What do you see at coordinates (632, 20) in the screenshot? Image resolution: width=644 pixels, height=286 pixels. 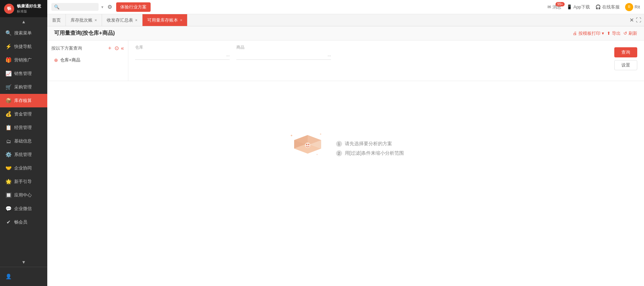 I see `close-tab-btn: ✕` at bounding box center [632, 20].